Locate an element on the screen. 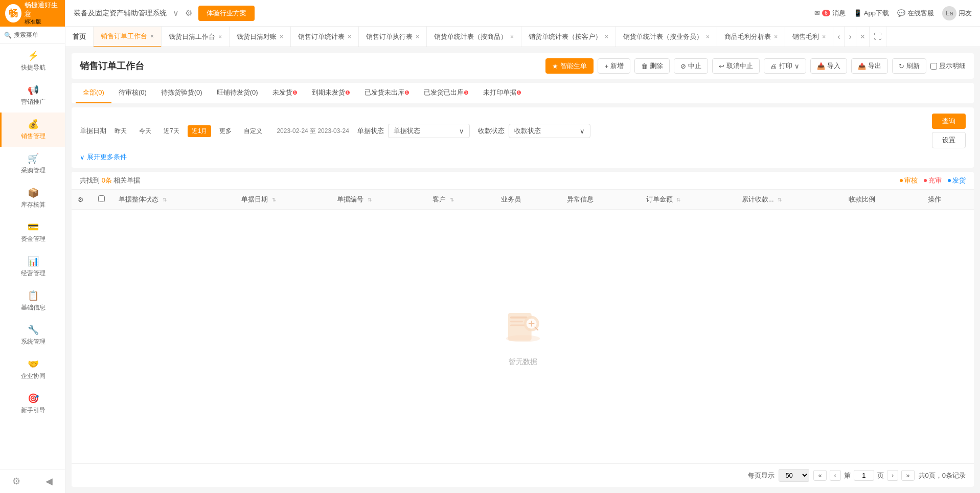  tab-cash-daily: 钱货日清工作台 × is located at coordinates (195, 37).